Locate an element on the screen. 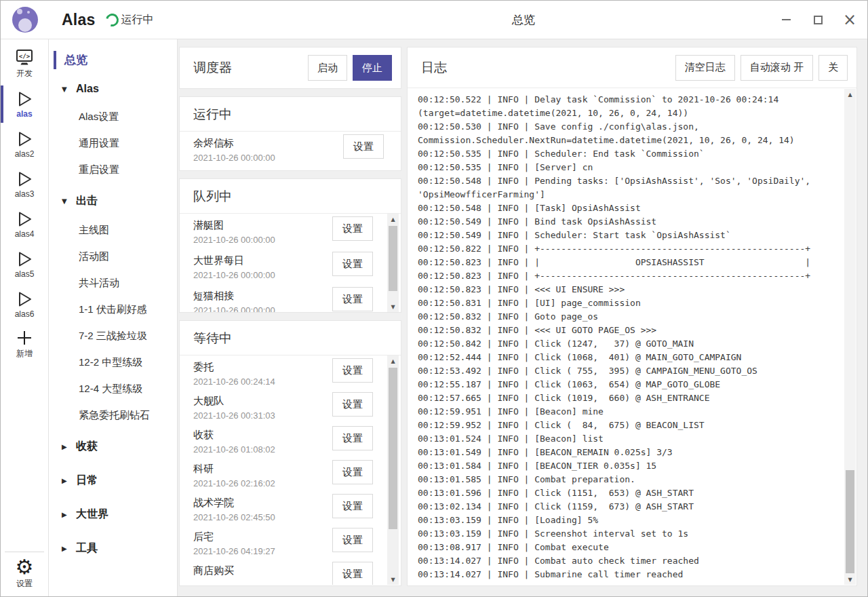 The height and width of the screenshot is (597, 868). app-title: Alas is located at coordinates (79, 20).